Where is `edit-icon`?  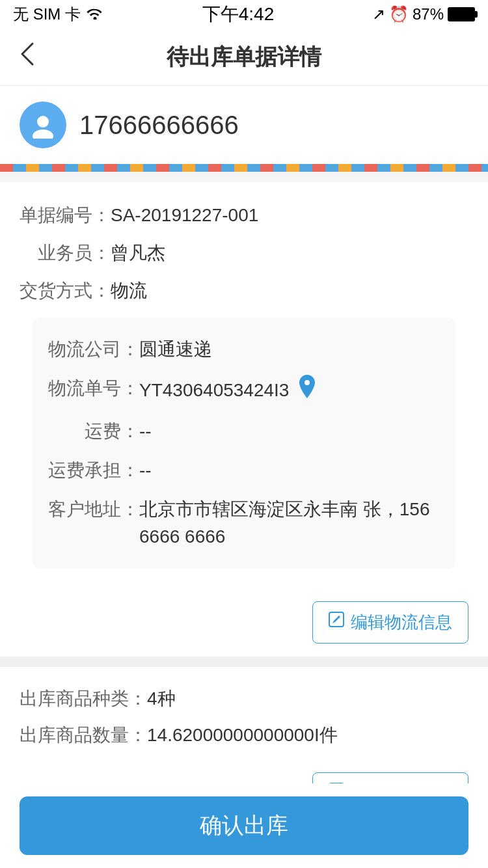
edit-icon is located at coordinates (337, 622).